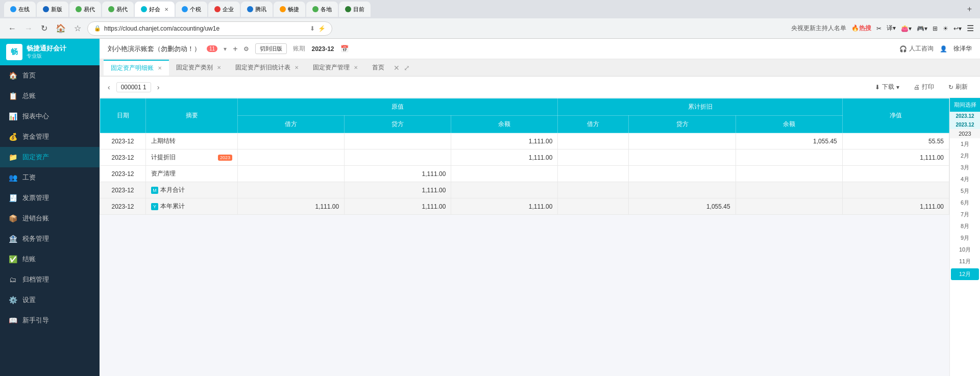  What do you see at coordinates (194, 67) in the screenshot?
I see `page-tab-label-3: 固定资产类别` at bounding box center [194, 67].